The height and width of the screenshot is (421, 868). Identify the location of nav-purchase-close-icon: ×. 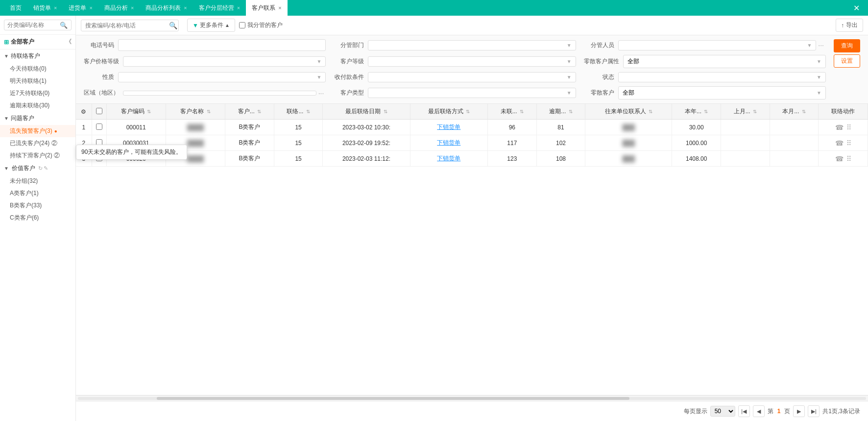
(91, 8).